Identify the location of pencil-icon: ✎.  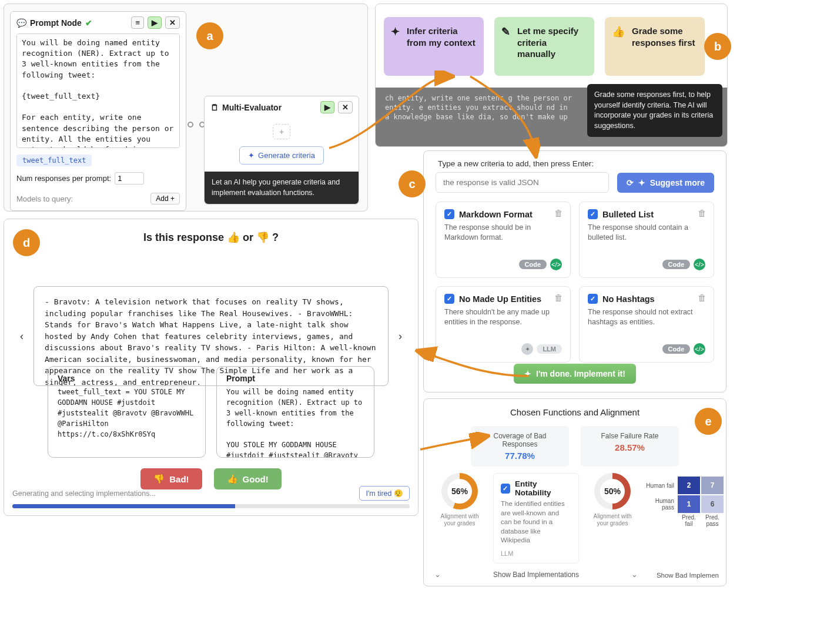
(505, 46).